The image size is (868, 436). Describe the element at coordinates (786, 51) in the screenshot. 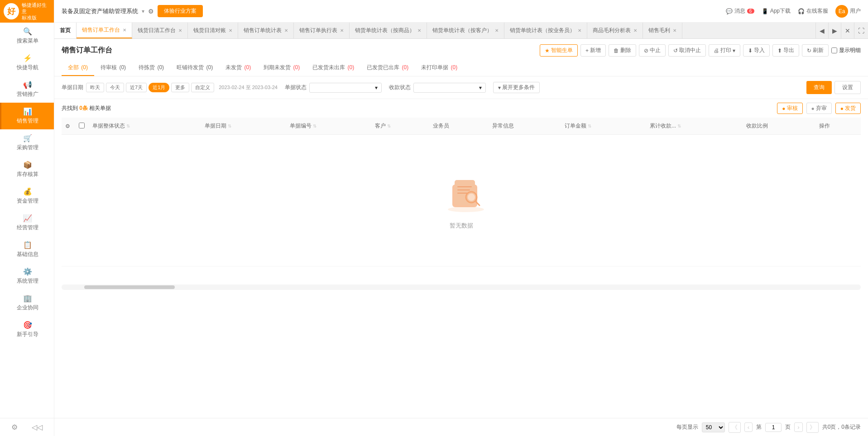

I see `export-button: ⬆ 导出` at that location.